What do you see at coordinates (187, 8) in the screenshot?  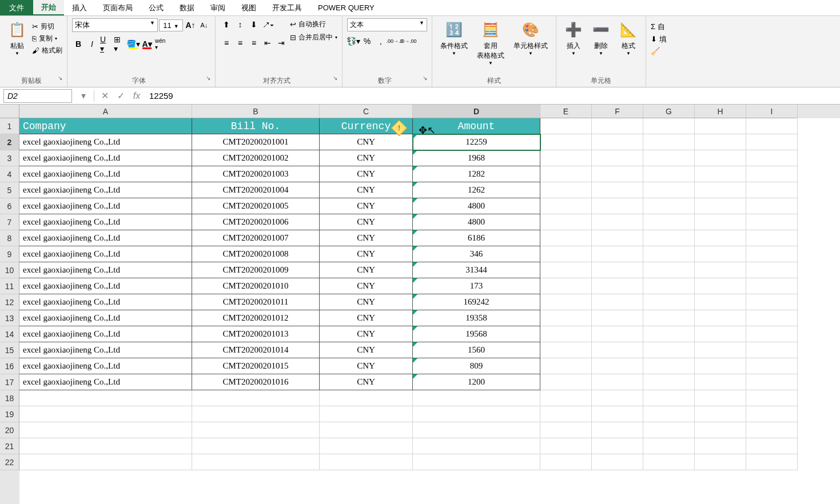 I see `tab-data: 数据` at bounding box center [187, 8].